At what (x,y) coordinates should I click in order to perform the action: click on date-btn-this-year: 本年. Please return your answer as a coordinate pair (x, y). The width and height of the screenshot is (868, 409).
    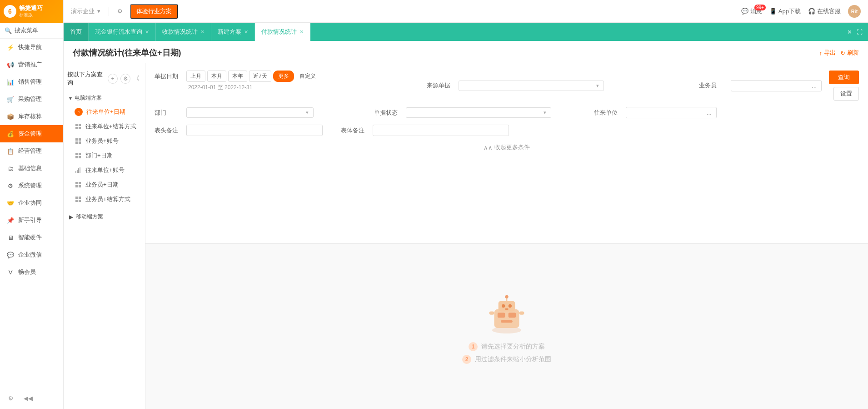
    Looking at the image, I should click on (238, 76).